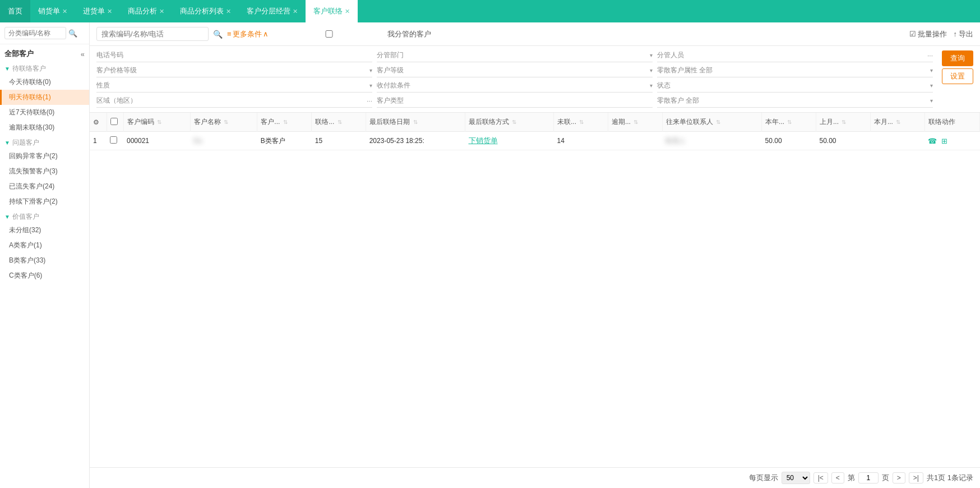 The height and width of the screenshot is (488, 980). What do you see at coordinates (390, 71) in the screenshot?
I see `filter-customer-level-label: 客户等级` at bounding box center [390, 71].